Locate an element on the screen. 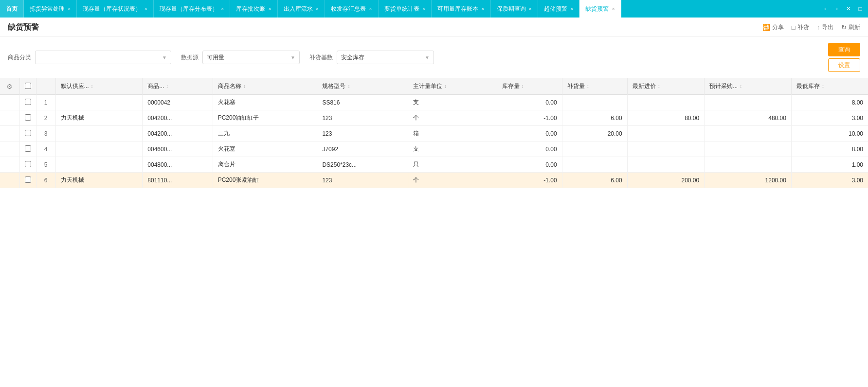 The height and width of the screenshot is (387, 868). tab-collect-summary: 收发存汇总表 × is located at coordinates (351, 9).